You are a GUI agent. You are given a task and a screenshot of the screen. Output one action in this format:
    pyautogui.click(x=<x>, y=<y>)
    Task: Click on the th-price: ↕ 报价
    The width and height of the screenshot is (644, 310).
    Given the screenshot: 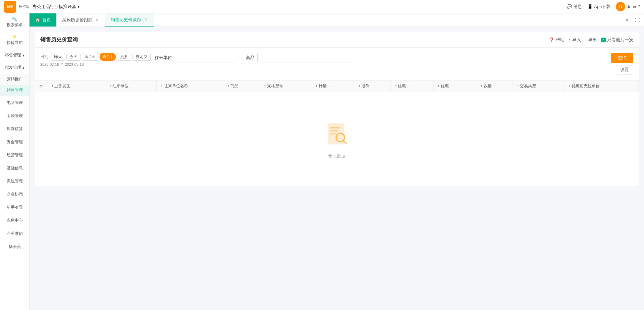 What is the action you would take?
    pyautogui.click(x=372, y=86)
    